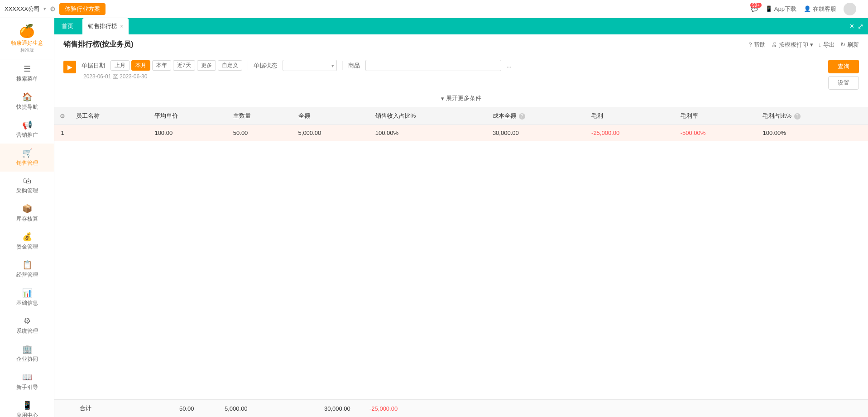 This screenshot has width=868, height=417. What do you see at coordinates (141, 65) in the screenshot?
I see `date-tab-current-month: 本月` at bounding box center [141, 65].